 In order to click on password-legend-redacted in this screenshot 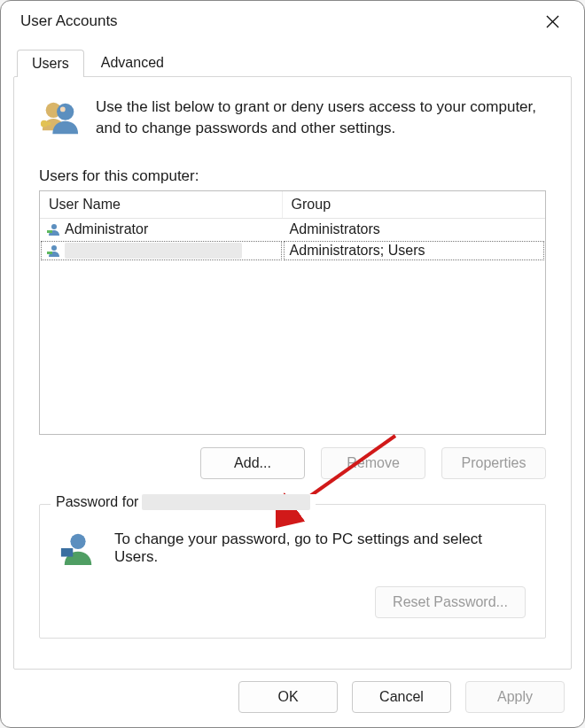, I will do `click(226, 502)`.